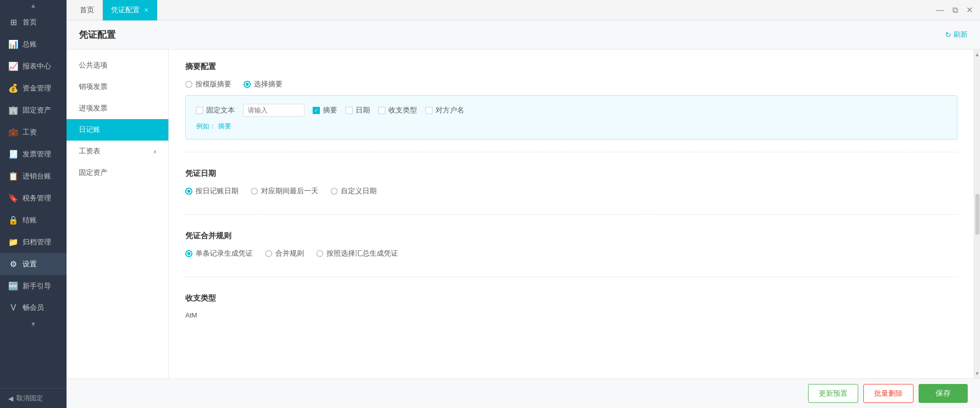 Image resolution: width=980 pixels, height=408 pixels. I want to click on radio-template-circle, so click(189, 84).